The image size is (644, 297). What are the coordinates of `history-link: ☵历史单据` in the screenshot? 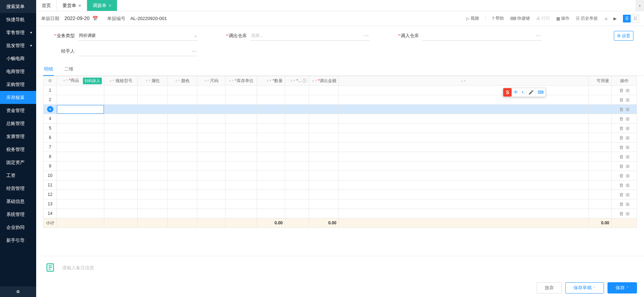 It's located at (587, 18).